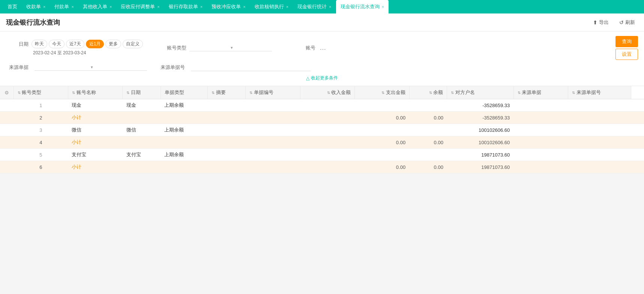 The image size is (644, 294). Describe the element at coordinates (627, 22) in the screenshot. I see `refresh-button: ↺ 刷新` at that location.